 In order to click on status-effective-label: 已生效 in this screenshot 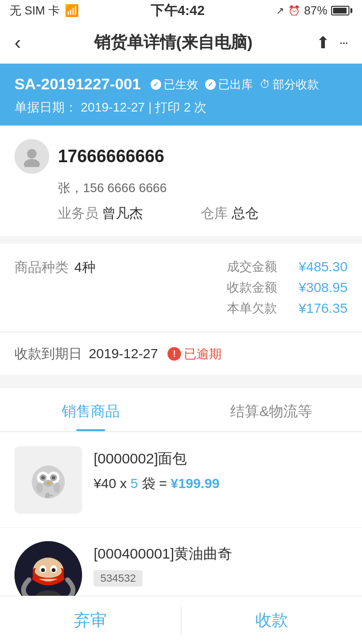, I will do `click(181, 84)`.